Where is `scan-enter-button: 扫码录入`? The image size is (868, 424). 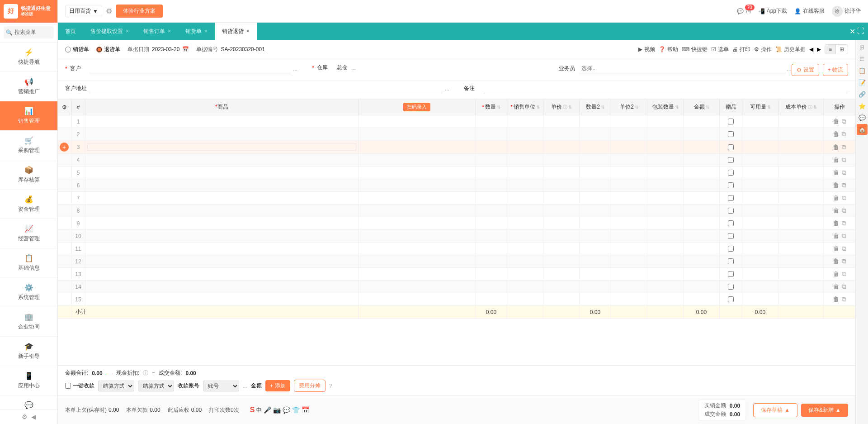
scan-enter-button: 扫码录入 is located at coordinates (417, 107).